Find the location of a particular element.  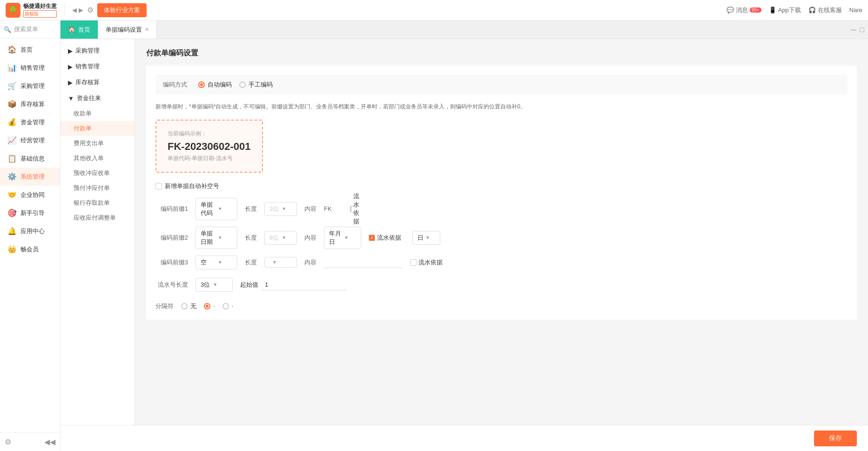

menu-item-pre-payable: 预付冲应付单 is located at coordinates (98, 188).